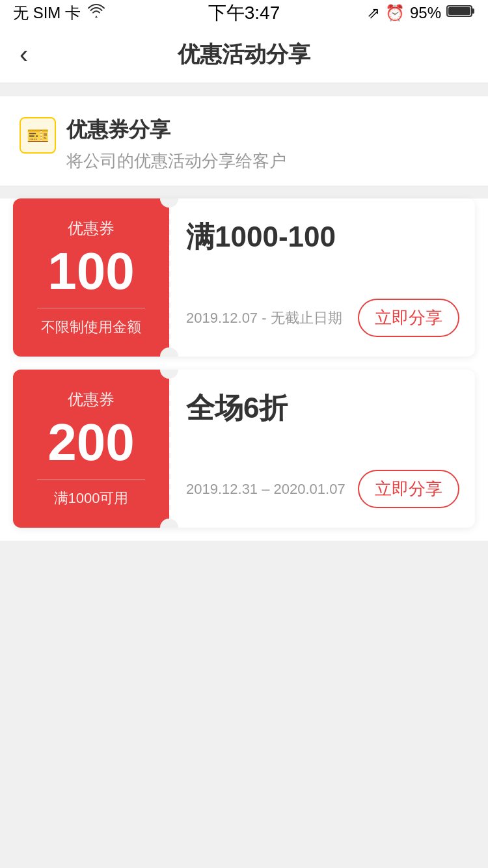 The height and width of the screenshot is (868, 488). What do you see at coordinates (244, 55) in the screenshot?
I see `nav-title: 优惠活动分享` at bounding box center [244, 55].